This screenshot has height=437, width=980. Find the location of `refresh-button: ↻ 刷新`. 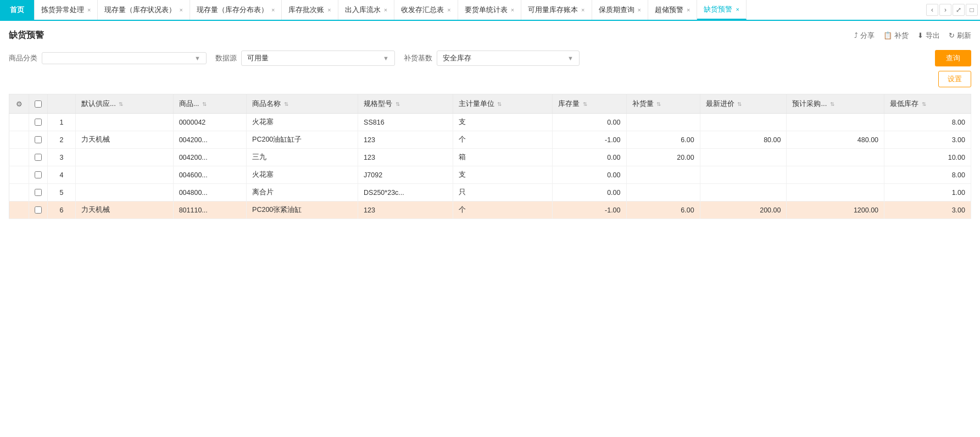

refresh-button: ↻ 刷新 is located at coordinates (960, 36).